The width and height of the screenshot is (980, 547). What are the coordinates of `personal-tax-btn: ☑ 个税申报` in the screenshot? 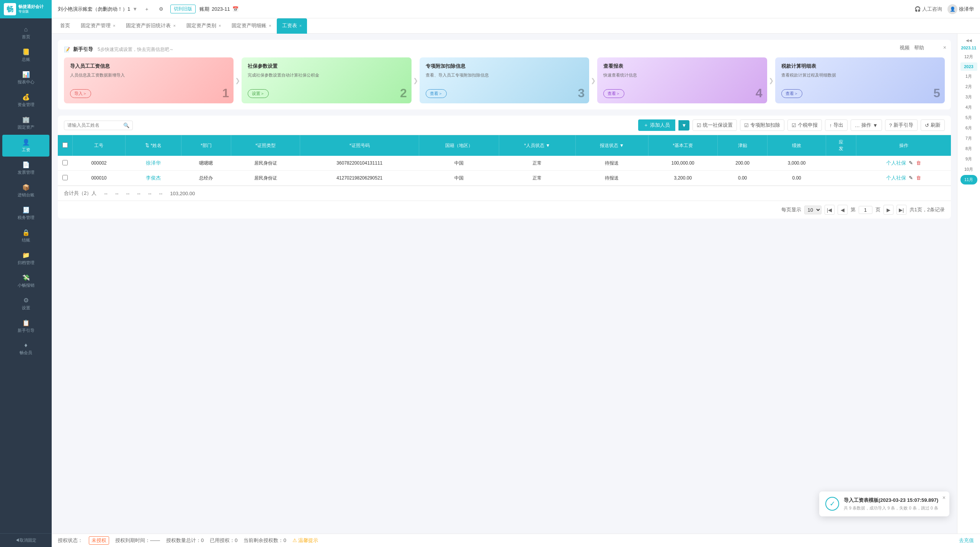 It's located at (805, 125).